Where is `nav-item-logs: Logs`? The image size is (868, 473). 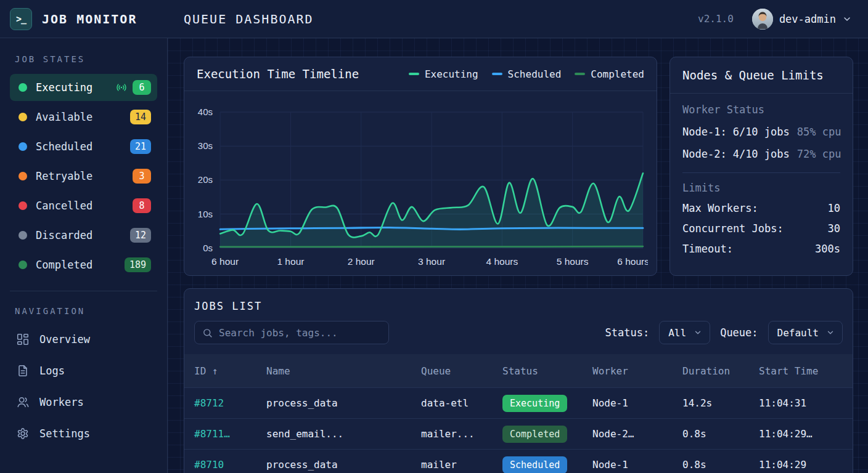
nav-item-logs: Logs is located at coordinates (84, 371).